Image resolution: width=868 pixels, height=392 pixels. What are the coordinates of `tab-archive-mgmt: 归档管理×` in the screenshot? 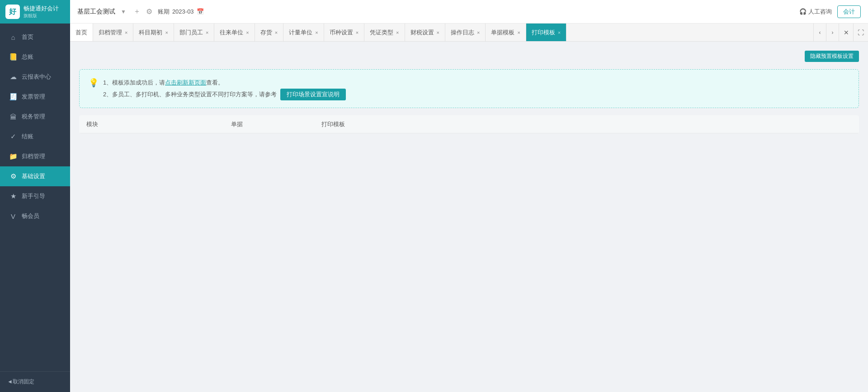 It's located at (113, 33).